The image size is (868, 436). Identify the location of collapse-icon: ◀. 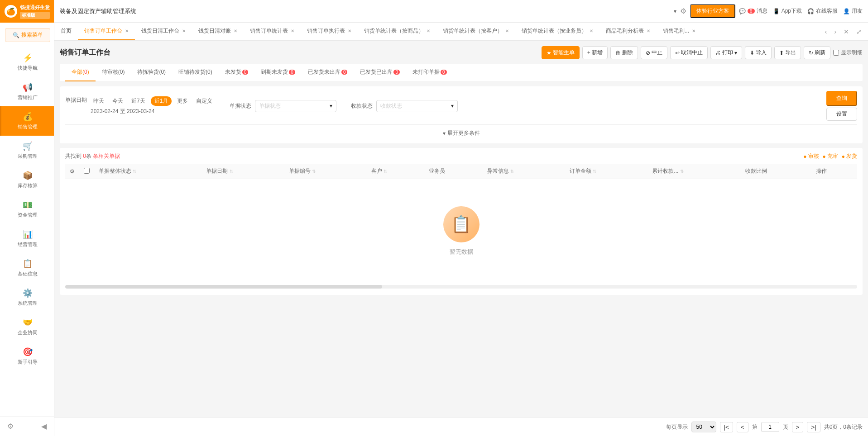
(44, 426).